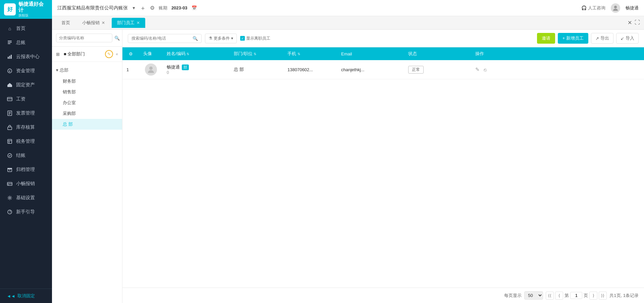  What do you see at coordinates (143, 8) in the screenshot?
I see `add-company-button: ＋` at bounding box center [143, 8].